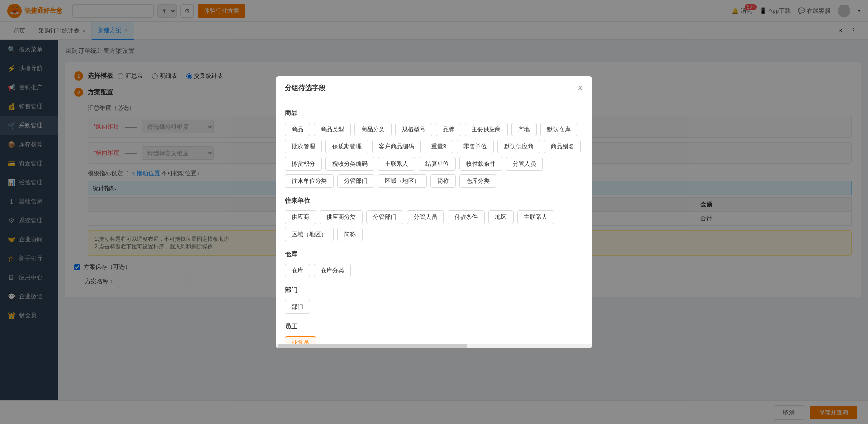 The image size is (868, 424). Describe the element at coordinates (448, 129) in the screenshot. I see `field-tag-goods-brand: 品牌` at that location.